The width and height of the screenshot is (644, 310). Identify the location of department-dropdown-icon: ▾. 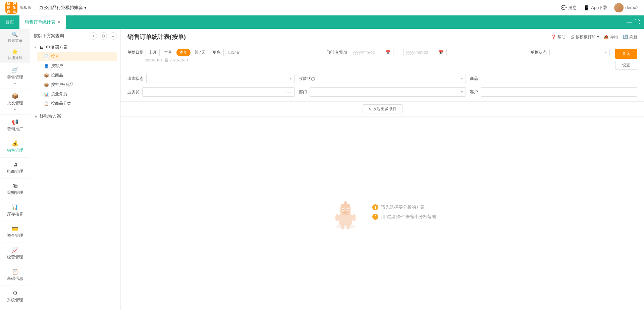
(462, 92).